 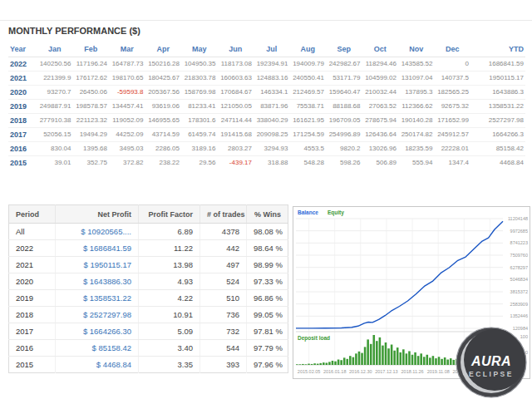 I want to click on month-cell: 104599.02, so click(x=381, y=78).